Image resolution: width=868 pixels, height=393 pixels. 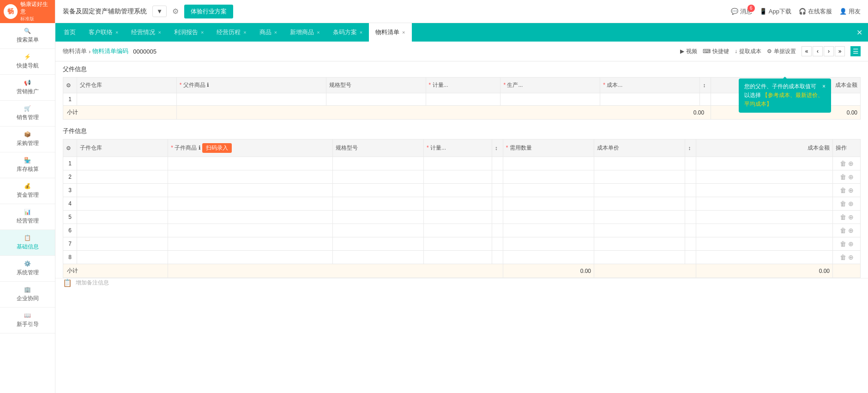 What do you see at coordinates (28, 269) in the screenshot?
I see `sidebar-item-system: ⚙️ 系统管理` at bounding box center [28, 269].